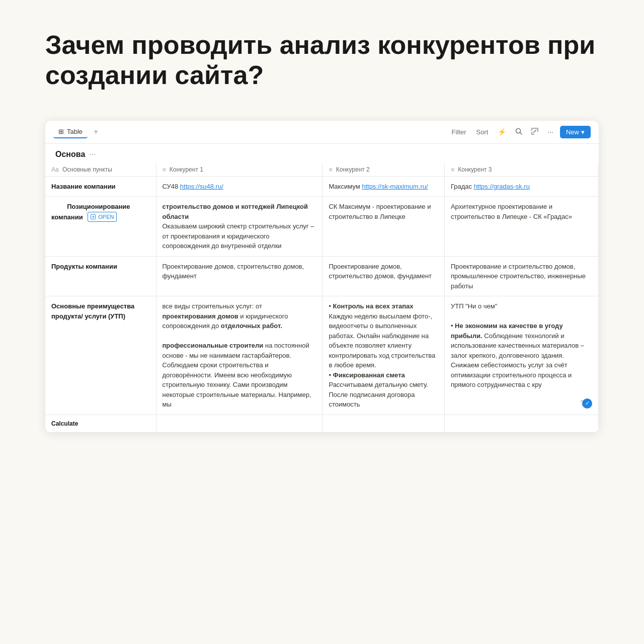 The height and width of the screenshot is (644, 644). Describe the element at coordinates (521, 276) in the screenshot. I see `row-cell-3-products: Проектирование и строительство домов, пр…` at that location.